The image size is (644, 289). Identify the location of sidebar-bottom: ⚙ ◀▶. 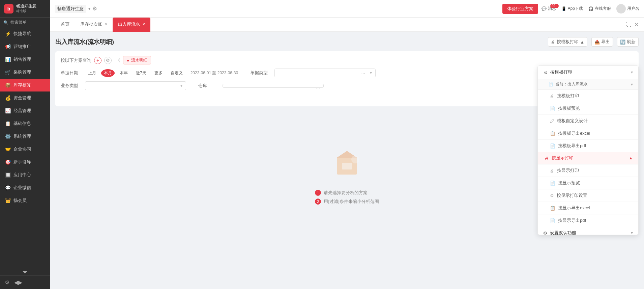
(25, 282).